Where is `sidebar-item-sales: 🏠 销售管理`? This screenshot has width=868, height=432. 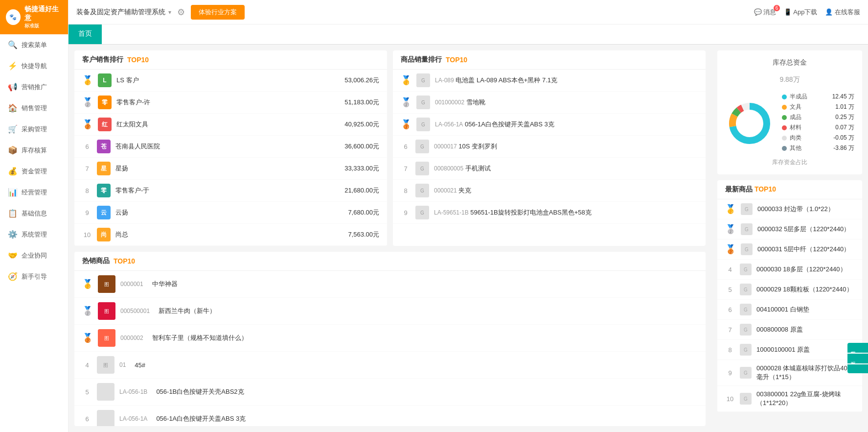
sidebar-item-sales: 🏠 销售管理 is located at coordinates (34, 108).